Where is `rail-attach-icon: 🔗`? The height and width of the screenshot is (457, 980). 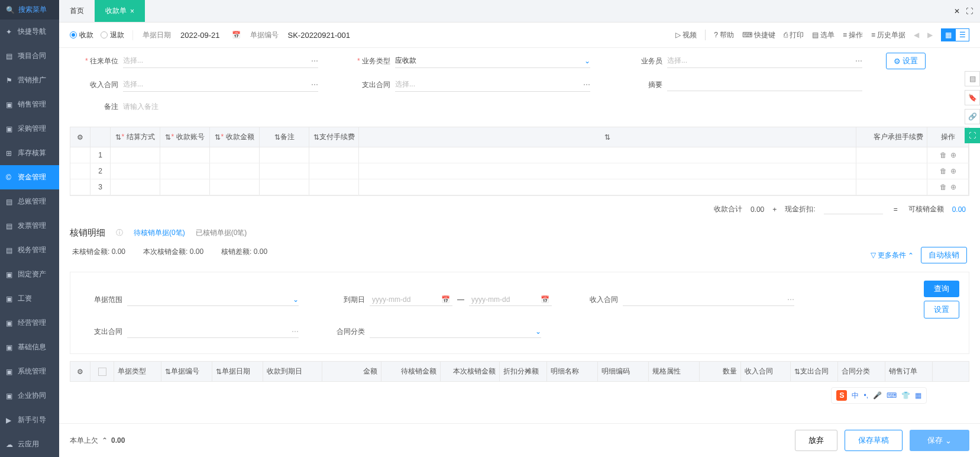 rail-attach-icon: 🔗 is located at coordinates (972, 117).